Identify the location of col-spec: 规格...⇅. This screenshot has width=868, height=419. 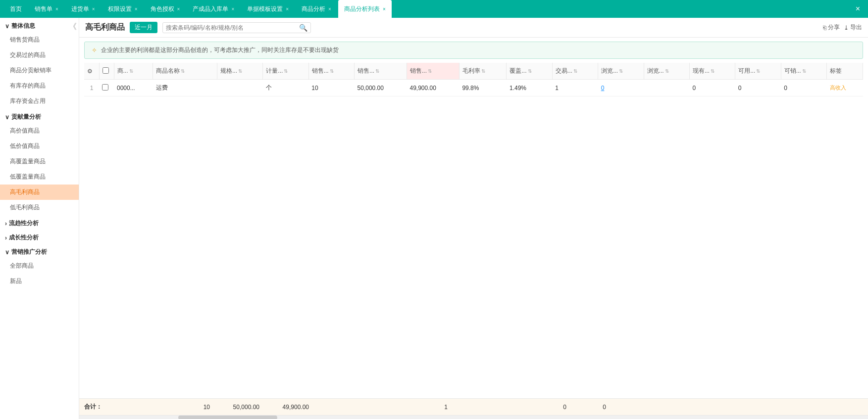
(240, 71).